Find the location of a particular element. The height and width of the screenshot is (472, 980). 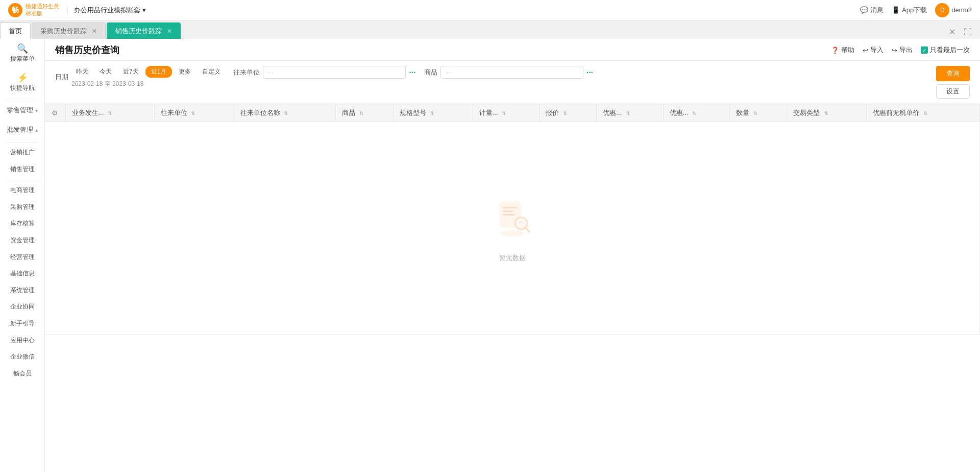

app-download-button: 📱 App下载 is located at coordinates (910, 10).